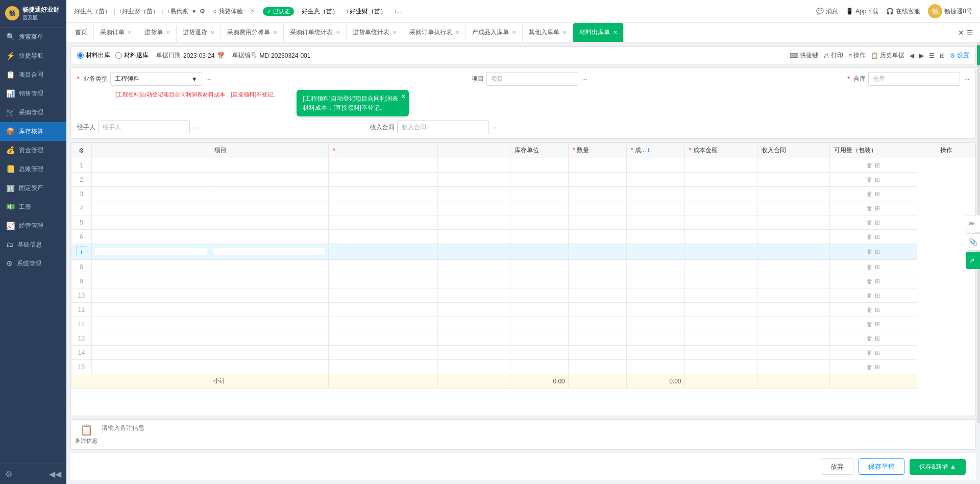  What do you see at coordinates (366, 11) in the screenshot?
I see `right-nav-2: +好业财（苗）` at bounding box center [366, 11].